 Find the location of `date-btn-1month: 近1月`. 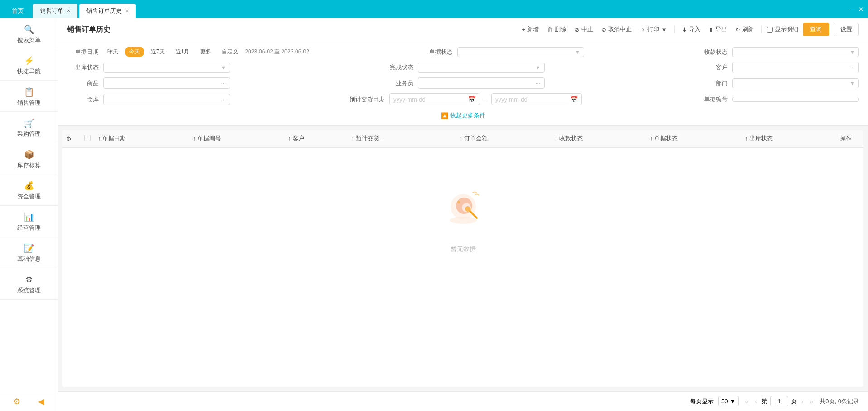

date-btn-1month: 近1月 is located at coordinates (183, 52).